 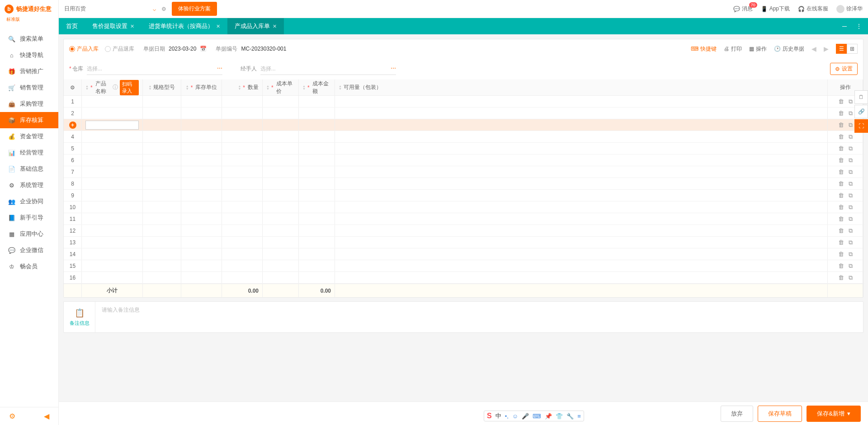 What do you see at coordinates (463, 160) in the screenshot?
I see `table-row: 6 🗑 ⧉` at bounding box center [463, 160].